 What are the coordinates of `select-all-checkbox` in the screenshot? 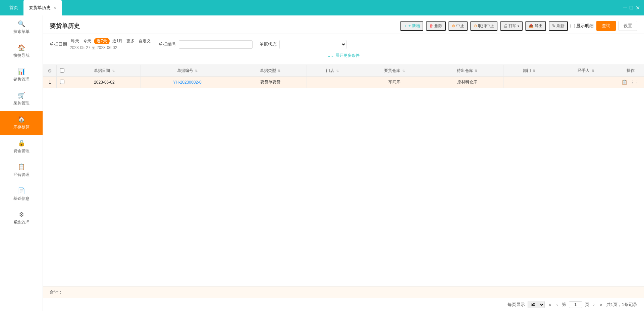 It's located at (62, 71).